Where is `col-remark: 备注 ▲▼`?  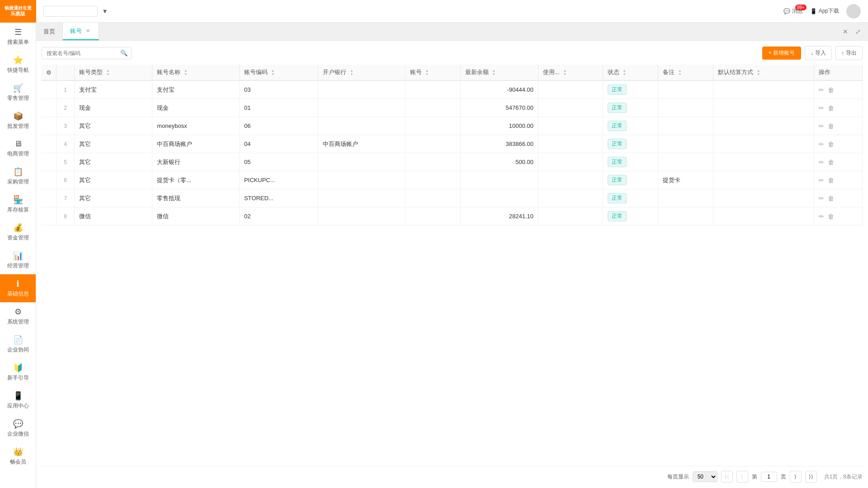
col-remark: 备注 ▲▼ is located at coordinates (686, 72).